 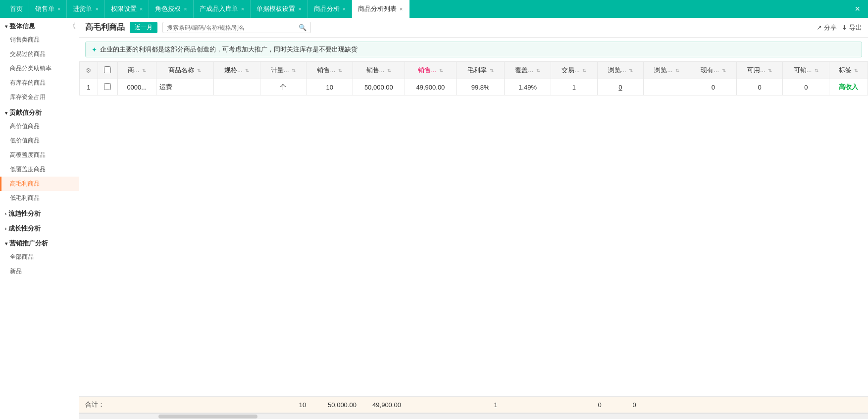 I want to click on arrow-contribution-icon: ▾, so click(x=6, y=113).